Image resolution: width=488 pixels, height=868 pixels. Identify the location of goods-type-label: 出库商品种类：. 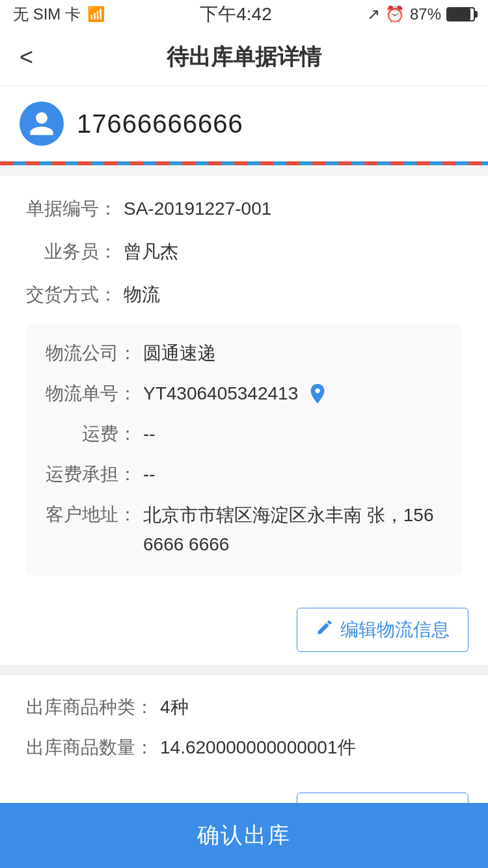
(90, 707).